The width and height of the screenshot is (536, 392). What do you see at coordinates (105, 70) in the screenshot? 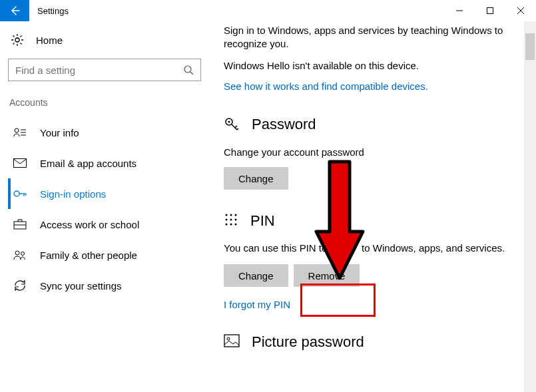
I see `search-box` at bounding box center [105, 70].